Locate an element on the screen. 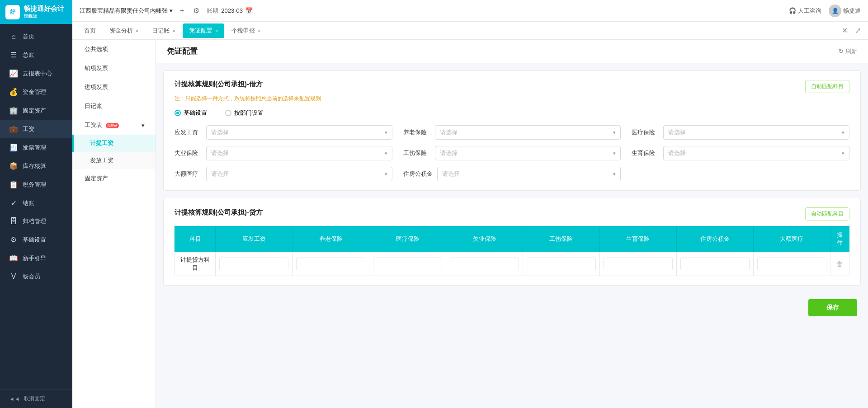 The width and height of the screenshot is (868, 408). delete-row-button: 🗑 is located at coordinates (840, 264).